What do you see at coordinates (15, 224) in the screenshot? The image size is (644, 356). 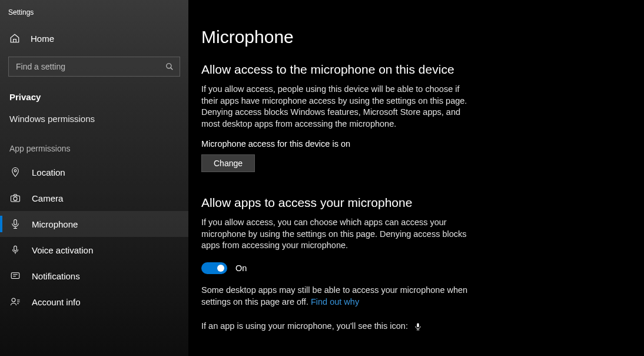 I see `microphone-icon` at bounding box center [15, 224].